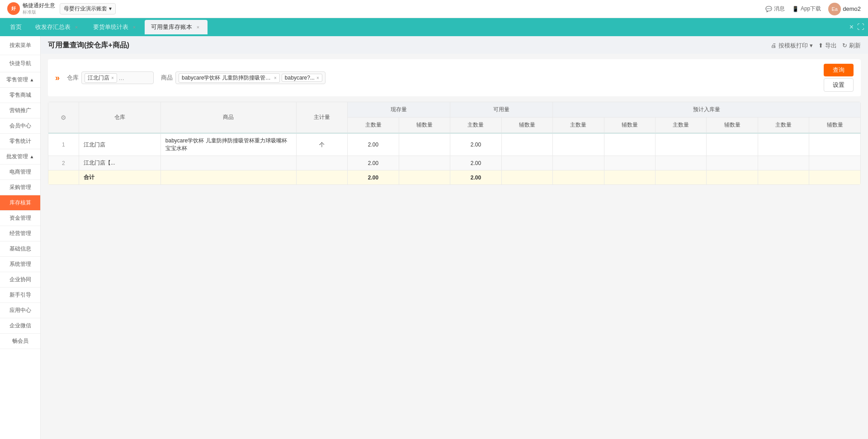 The height and width of the screenshot is (439, 868). I want to click on table-row: 1 江北门店 babycare学饮杯 儿童防摔防撞吸管杯重力球吸嘴杯宝宝水杯 个…, so click(455, 145).